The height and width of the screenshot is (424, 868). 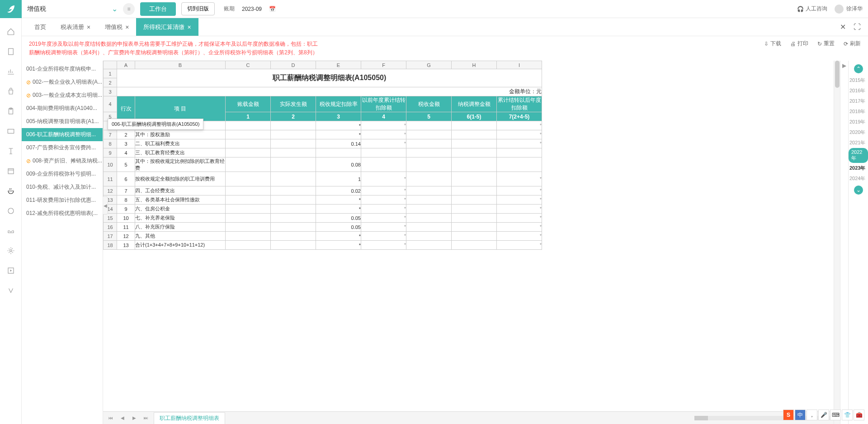 I want to click on expand-tabs-button: ⛶, so click(x=857, y=27).